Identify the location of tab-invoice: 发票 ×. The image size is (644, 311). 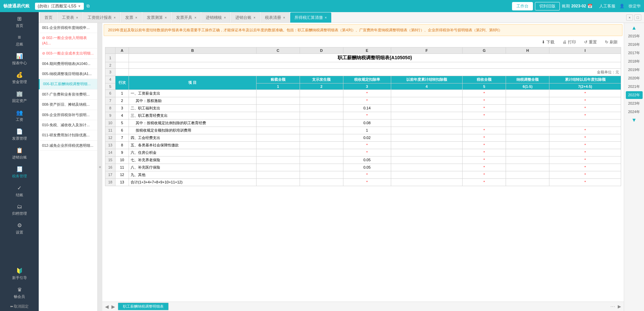
(131, 18).